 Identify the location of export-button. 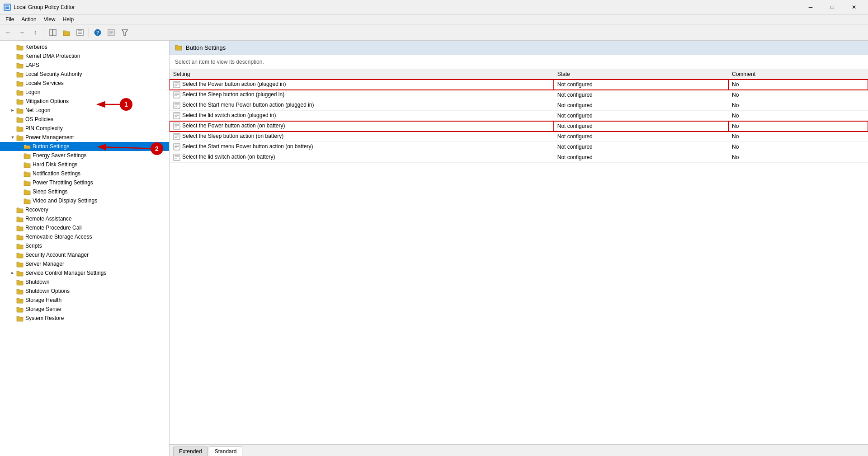
(80, 33).